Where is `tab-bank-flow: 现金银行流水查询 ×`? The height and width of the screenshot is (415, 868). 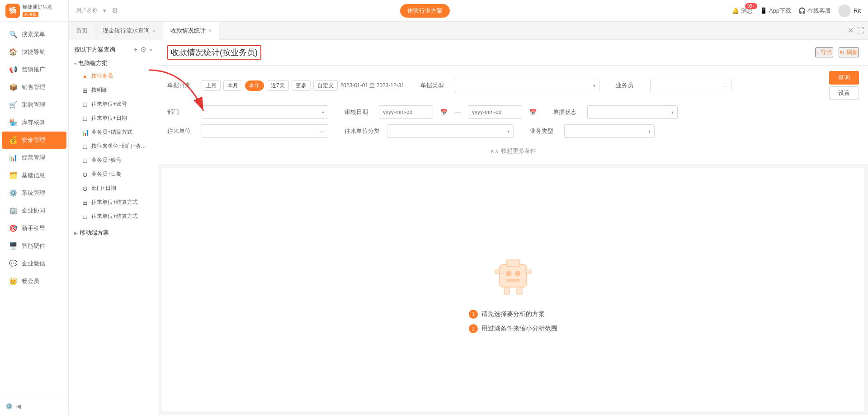 tab-bank-flow: 现金银行流水查询 × is located at coordinates (129, 31).